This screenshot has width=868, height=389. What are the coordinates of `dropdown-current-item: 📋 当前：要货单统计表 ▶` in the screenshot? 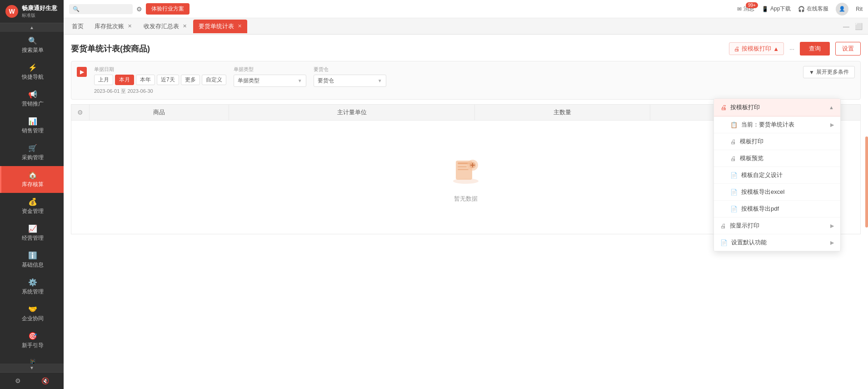 It's located at (777, 125).